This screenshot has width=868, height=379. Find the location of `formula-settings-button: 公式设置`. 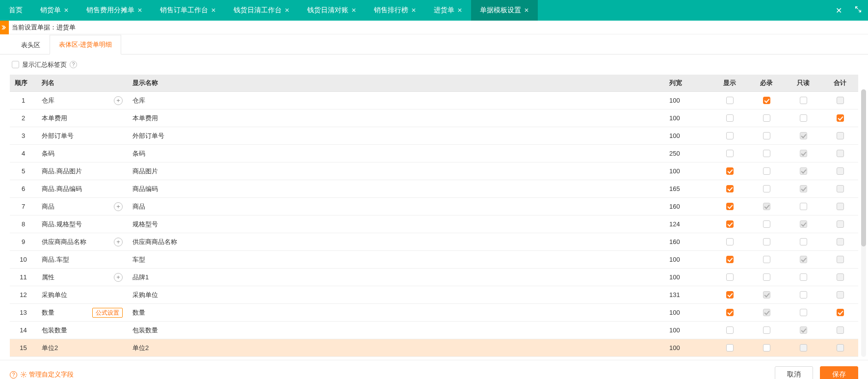

formula-settings-button: 公式设置 is located at coordinates (107, 313).